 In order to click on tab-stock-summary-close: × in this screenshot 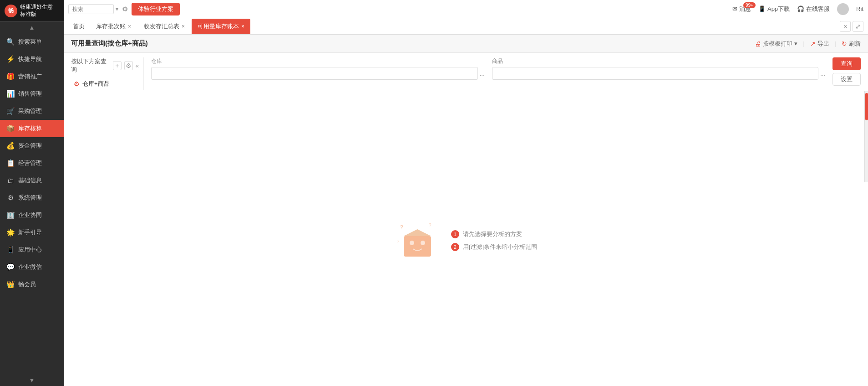, I will do `click(183, 26)`.